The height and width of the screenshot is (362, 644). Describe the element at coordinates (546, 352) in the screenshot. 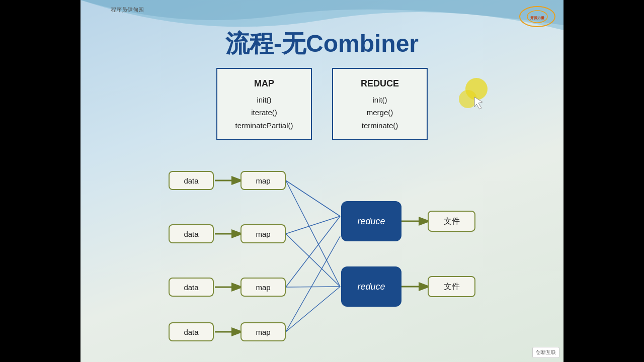

I see `bottom-logo: 创新互联` at that location.